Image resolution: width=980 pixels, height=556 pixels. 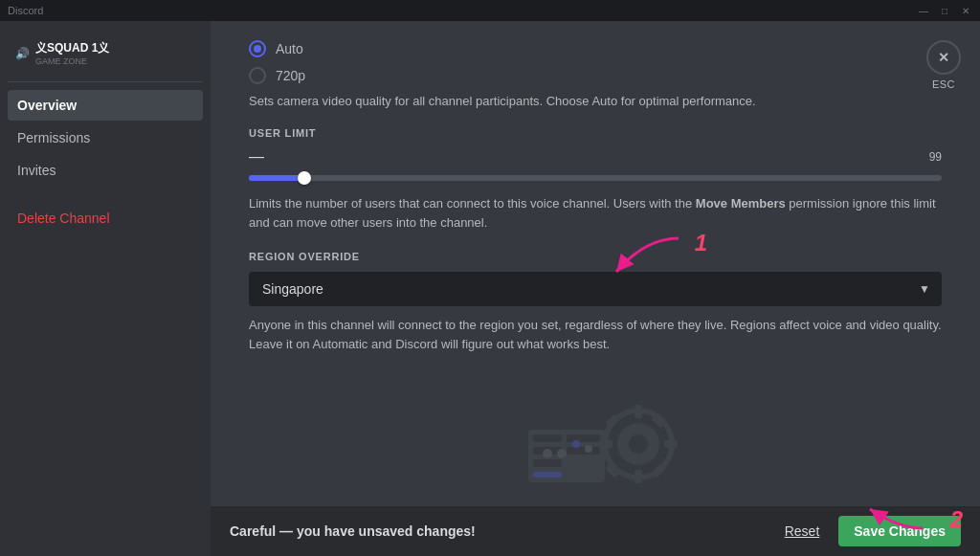 What do you see at coordinates (595, 212) in the screenshot?
I see `user-limit-desc: Limits the number of users that can conn…` at bounding box center [595, 212].